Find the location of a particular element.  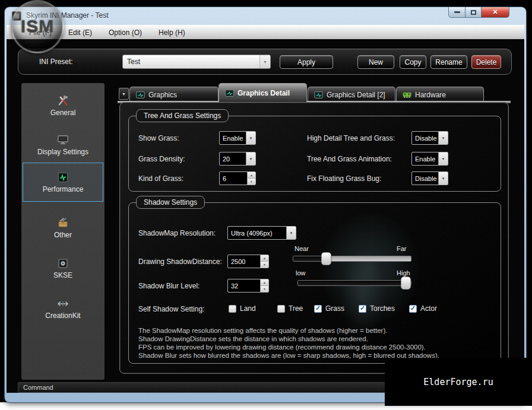

rename-button: Rename is located at coordinates (449, 62).